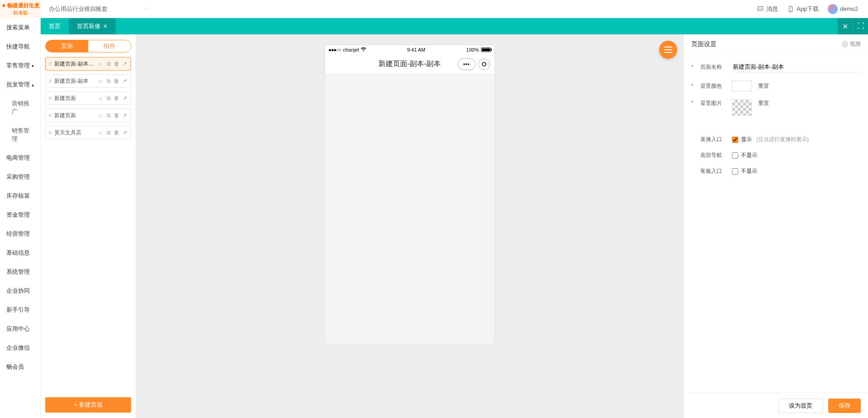  I want to click on sidebar-item-label: 企业微信, so click(18, 348).